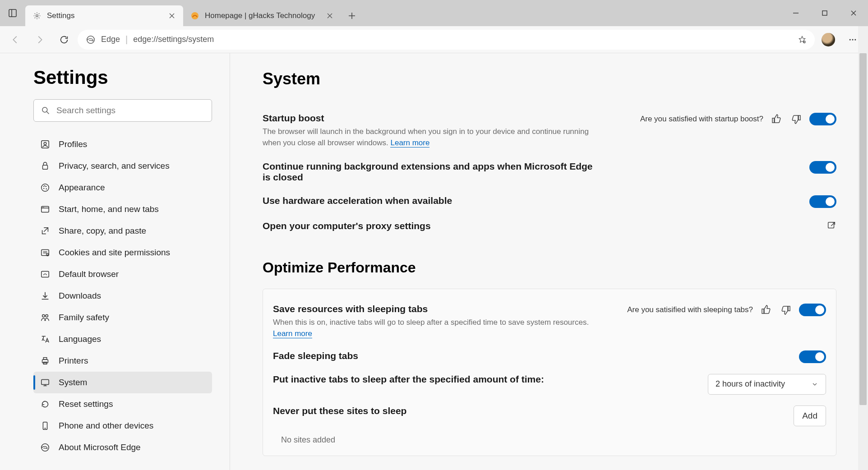  Describe the element at coordinates (123, 166) in the screenshot. I see `sidebar-item-privacy: Privacy, search, and services` at that location.